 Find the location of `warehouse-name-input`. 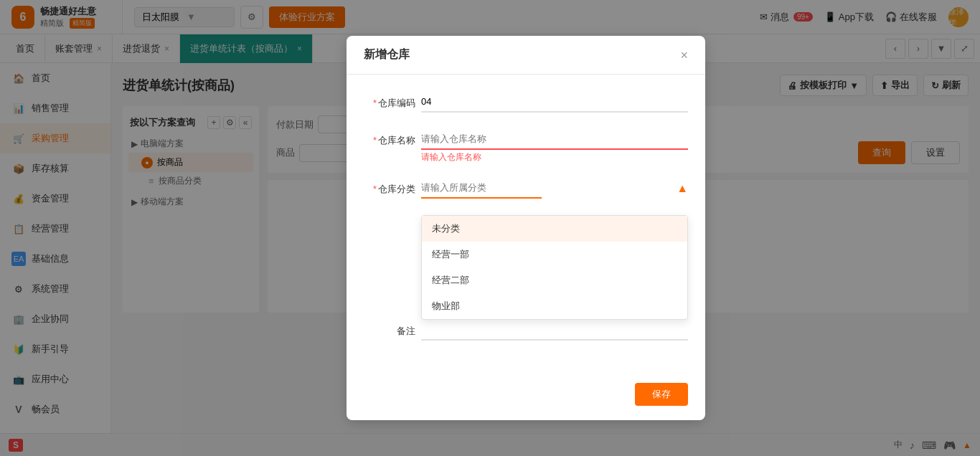

warehouse-name-input is located at coordinates (555, 139).